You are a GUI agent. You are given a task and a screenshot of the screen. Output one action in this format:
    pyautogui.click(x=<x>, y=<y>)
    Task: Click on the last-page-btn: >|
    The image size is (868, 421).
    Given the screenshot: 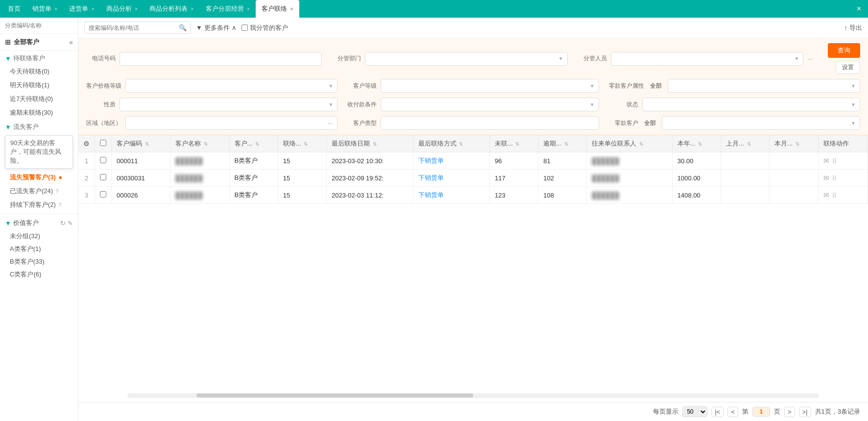 What is the action you would take?
    pyautogui.click(x=805, y=412)
    